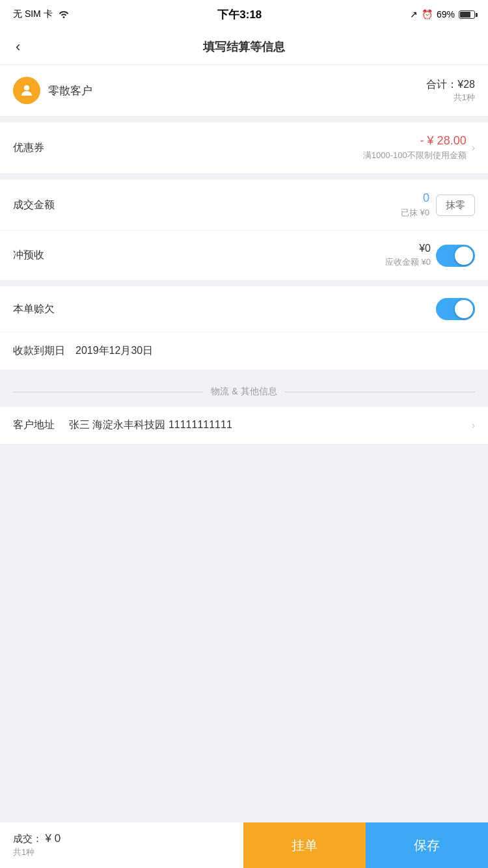  I want to click on bottom-count: 共1种, so click(122, 852).